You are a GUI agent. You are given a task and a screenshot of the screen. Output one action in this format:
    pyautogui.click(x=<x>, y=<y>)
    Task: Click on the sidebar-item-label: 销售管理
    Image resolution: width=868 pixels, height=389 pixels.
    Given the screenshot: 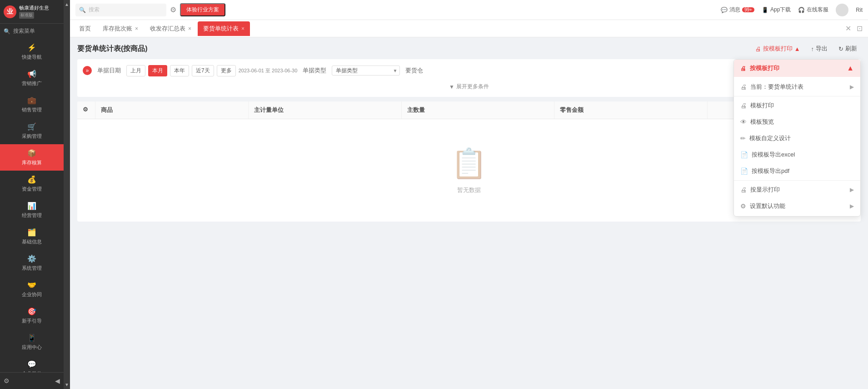 What is the action you would take?
    pyautogui.click(x=32, y=110)
    